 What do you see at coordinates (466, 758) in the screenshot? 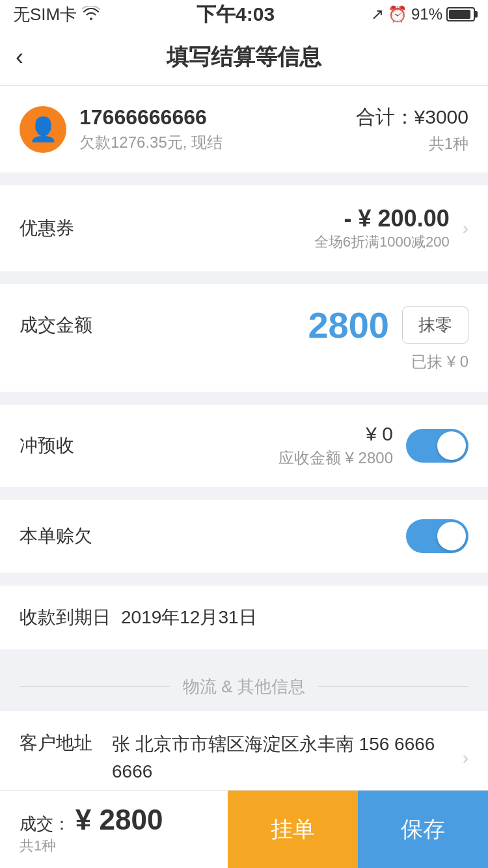
I see `address-chevron-icon: ›` at bounding box center [466, 758].